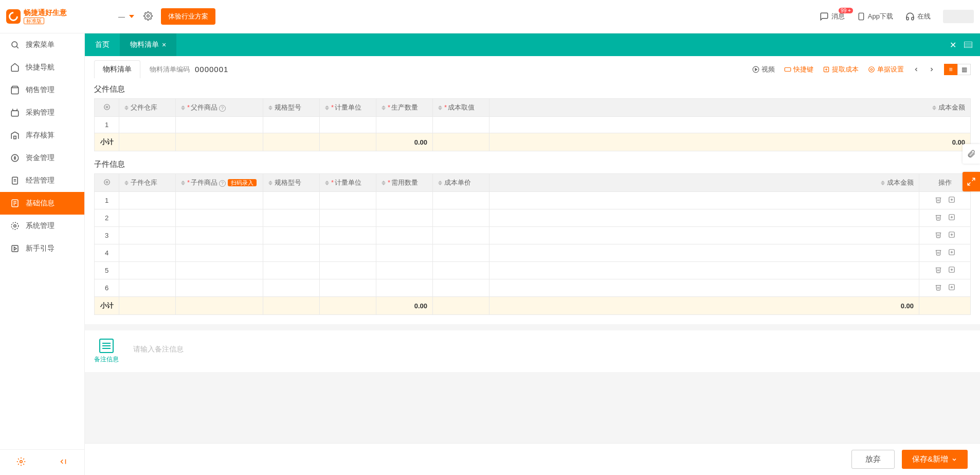 The height and width of the screenshot is (475, 980). I want to click on col-parent-cost-mode: *成本取值, so click(461, 108).